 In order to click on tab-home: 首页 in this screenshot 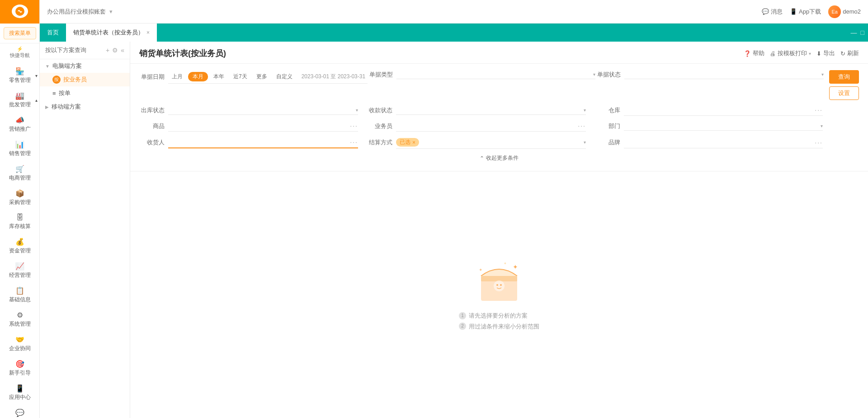, I will do `click(53, 33)`.